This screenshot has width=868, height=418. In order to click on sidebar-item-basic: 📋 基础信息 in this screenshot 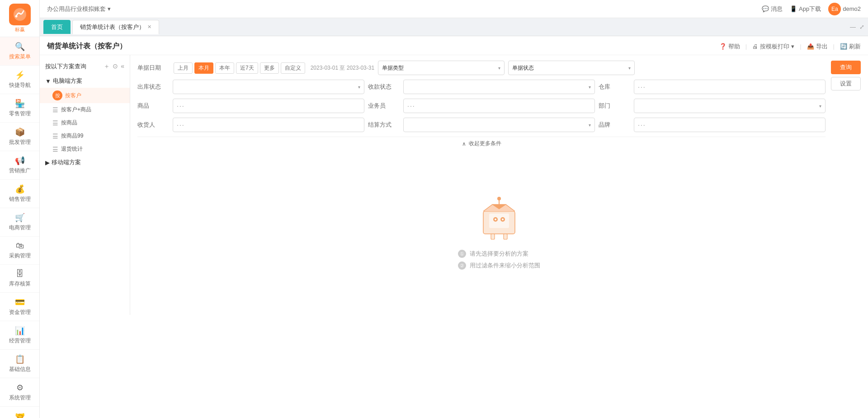, I will do `click(20, 364)`.